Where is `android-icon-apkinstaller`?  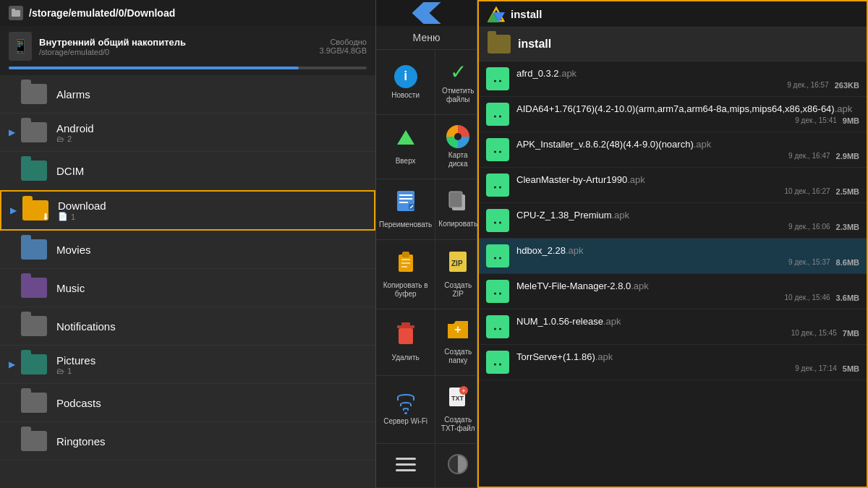 android-icon-apkinstaller is located at coordinates (498, 150).